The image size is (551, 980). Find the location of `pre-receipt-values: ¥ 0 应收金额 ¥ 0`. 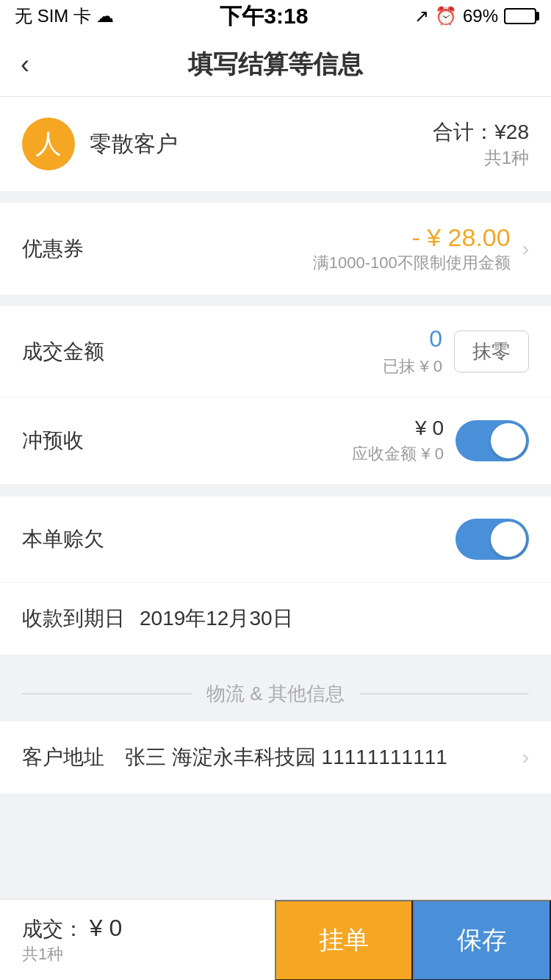

pre-receipt-values: ¥ 0 应收金额 ¥ 0 is located at coordinates (398, 441).